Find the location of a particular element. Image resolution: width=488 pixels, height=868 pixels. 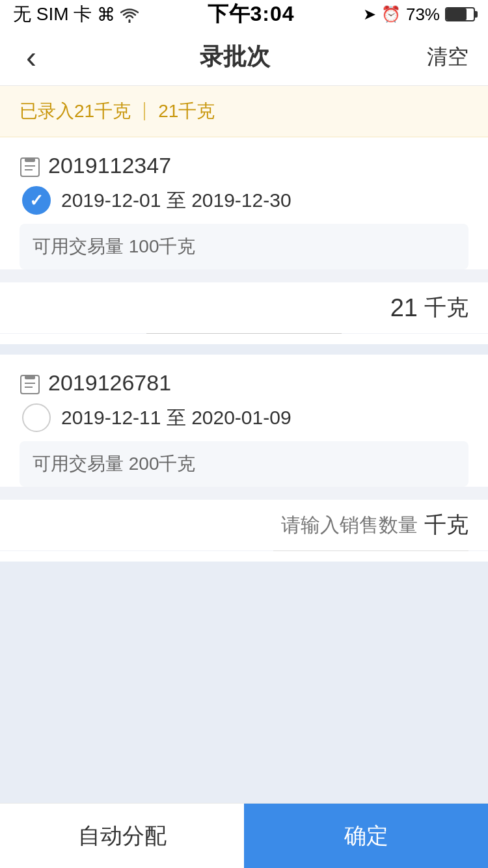

status-time: 下午3:04 is located at coordinates (251, 14).